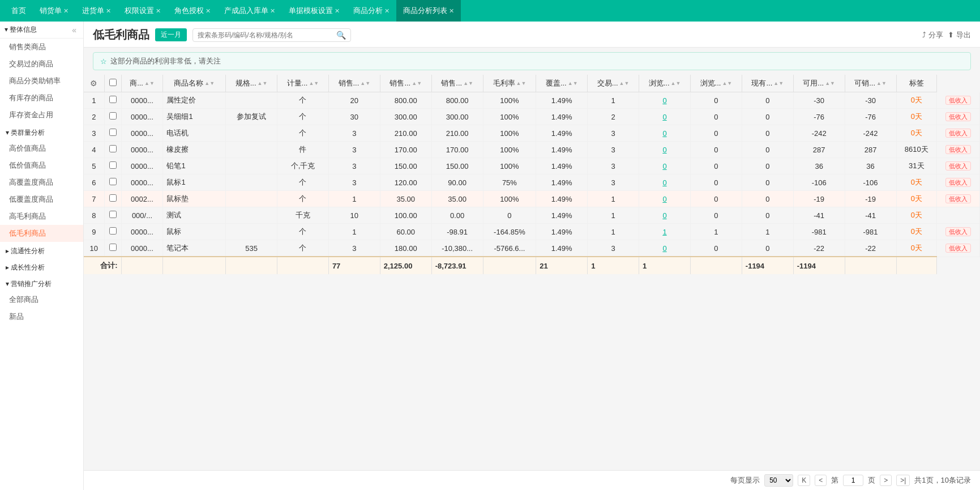 Image resolution: width=980 pixels, height=490 pixels. What do you see at coordinates (272, 35) in the screenshot?
I see `search-box: 🔍` at bounding box center [272, 35].